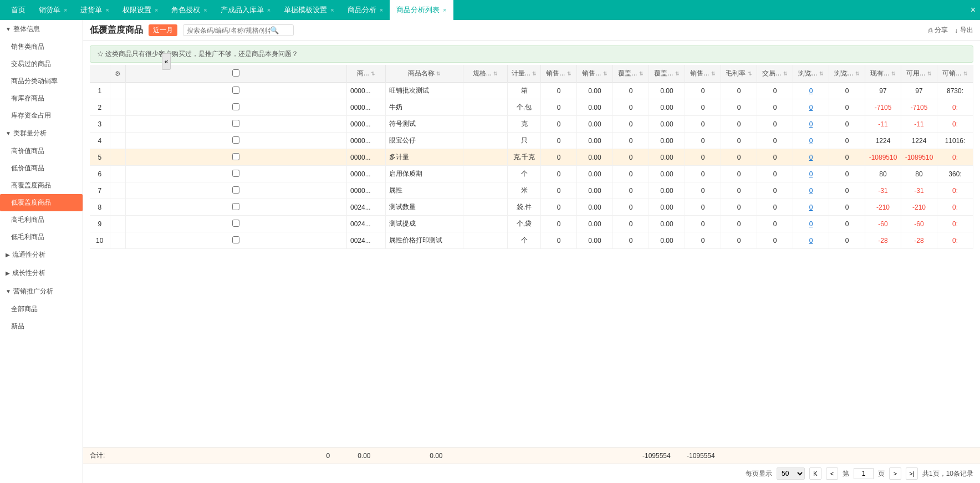  I want to click on nav-tab-product-in: 产成品入库单 ×, so click(246, 10).